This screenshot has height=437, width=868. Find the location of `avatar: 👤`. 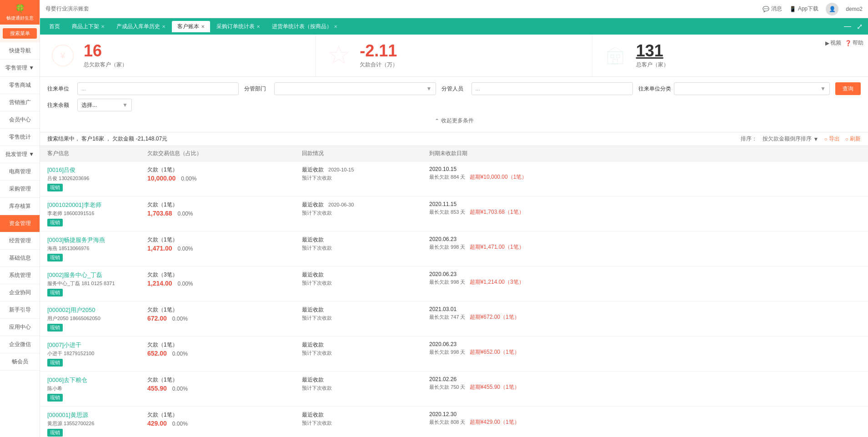

avatar: 👤 is located at coordinates (832, 9).